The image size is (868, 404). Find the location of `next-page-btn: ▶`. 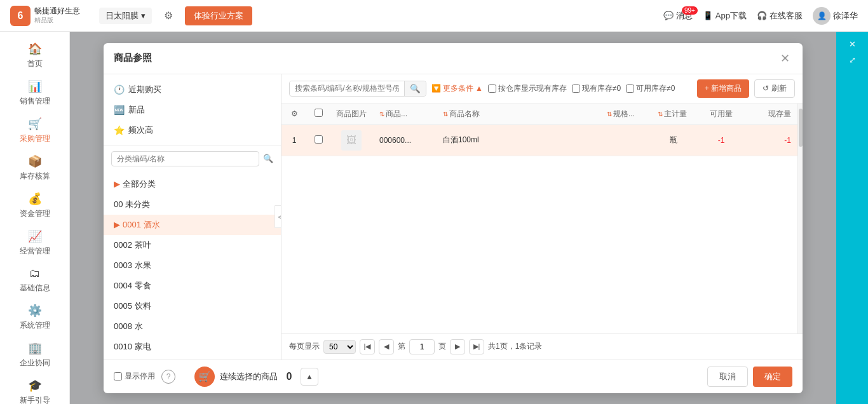

next-page-btn: ▶ is located at coordinates (458, 347).